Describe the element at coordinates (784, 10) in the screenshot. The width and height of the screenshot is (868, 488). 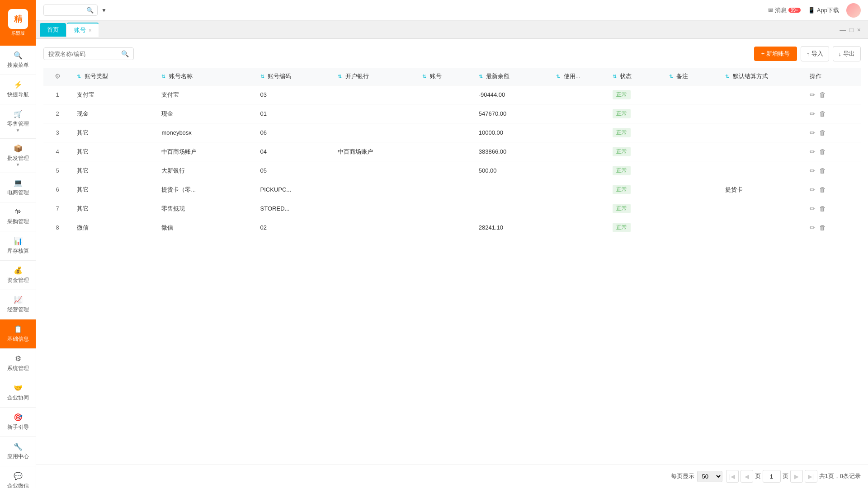
I see `message-btn: ✉ 消息 99+` at that location.